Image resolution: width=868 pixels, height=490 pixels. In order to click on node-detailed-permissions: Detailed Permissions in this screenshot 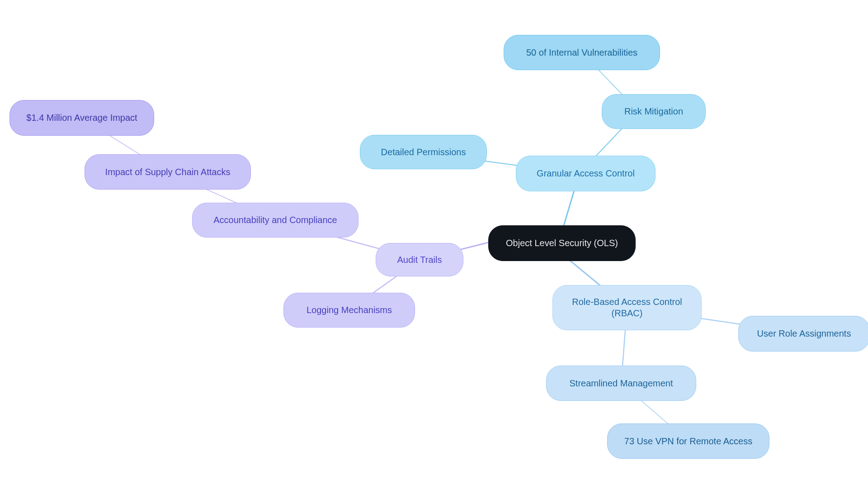, I will do `click(423, 152)`.